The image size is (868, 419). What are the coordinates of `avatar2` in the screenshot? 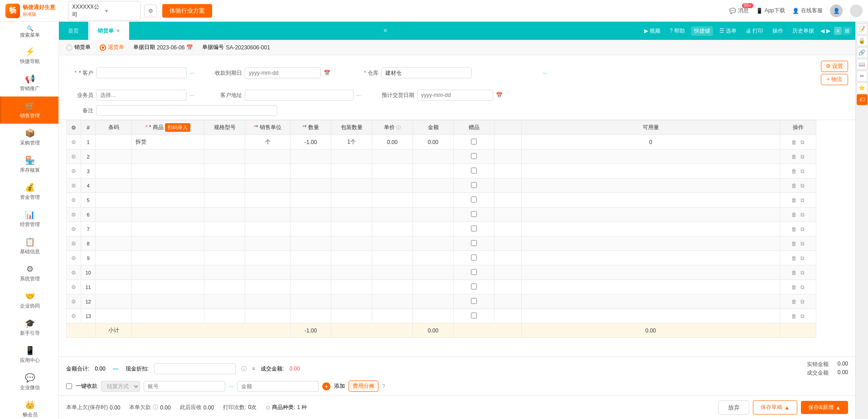 It's located at (856, 11).